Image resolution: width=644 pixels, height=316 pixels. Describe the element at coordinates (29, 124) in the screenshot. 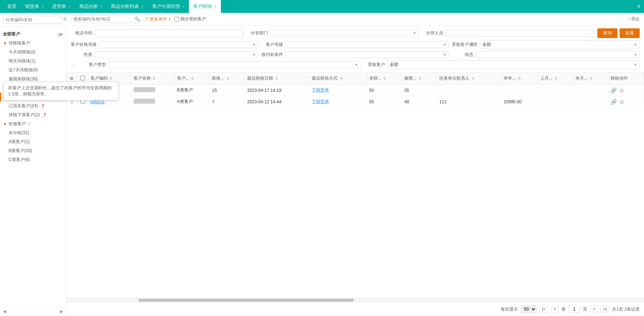

I see `edit-icon-value: ✎` at that location.